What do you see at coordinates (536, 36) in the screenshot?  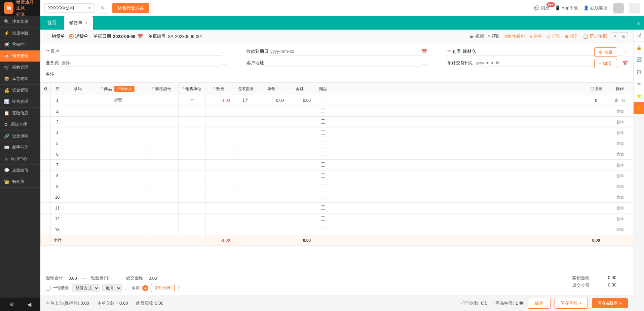 I see `select-button: ≡ 选单` at bounding box center [536, 36].